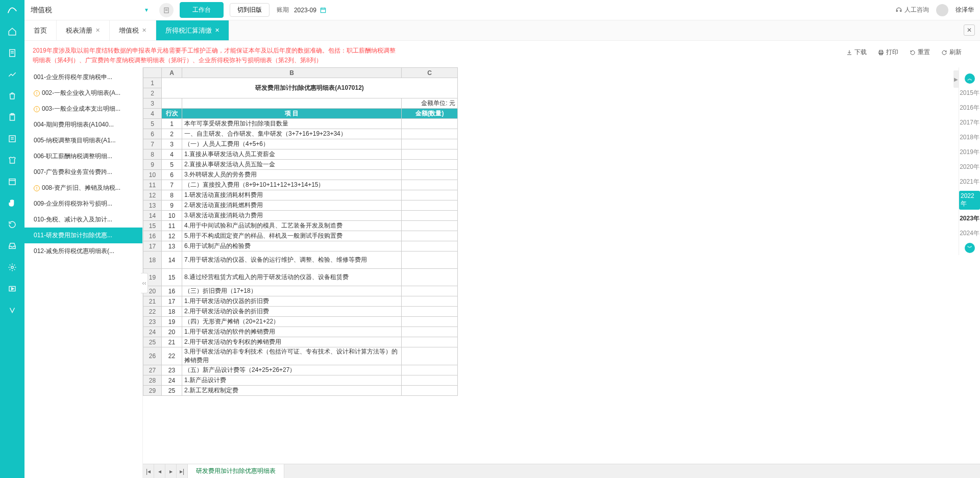  I want to click on user-avatar, so click(942, 10).